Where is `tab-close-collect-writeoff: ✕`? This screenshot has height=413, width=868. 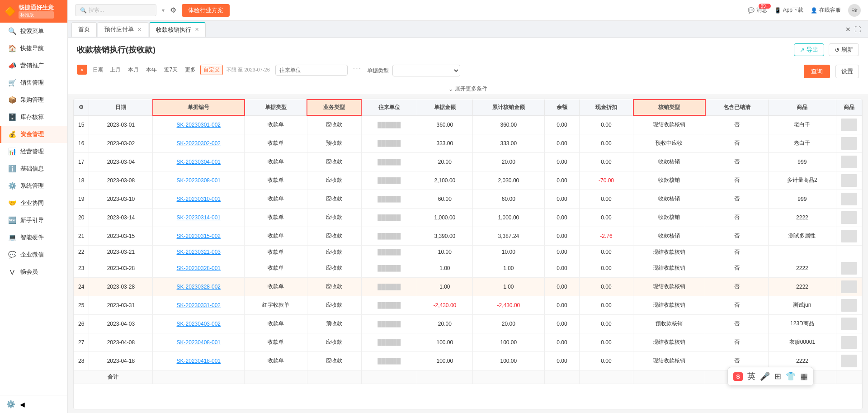
tab-close-collect-writeoff: ✕ is located at coordinates (197, 30).